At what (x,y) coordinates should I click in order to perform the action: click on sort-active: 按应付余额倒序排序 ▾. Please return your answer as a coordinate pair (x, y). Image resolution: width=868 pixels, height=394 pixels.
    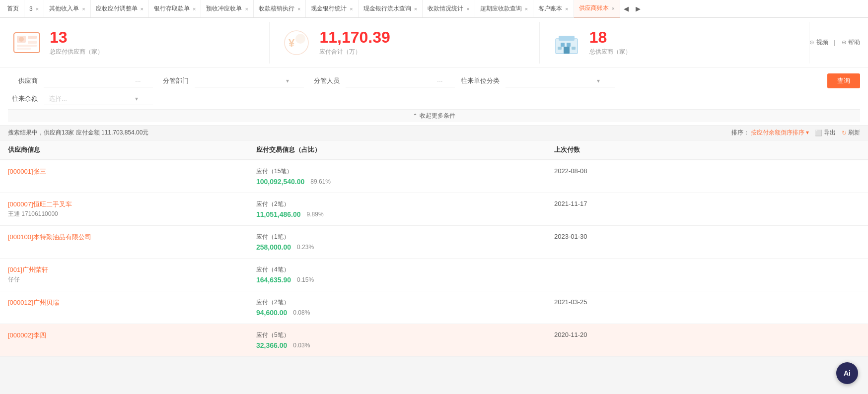
    Looking at the image, I should click on (780, 133).